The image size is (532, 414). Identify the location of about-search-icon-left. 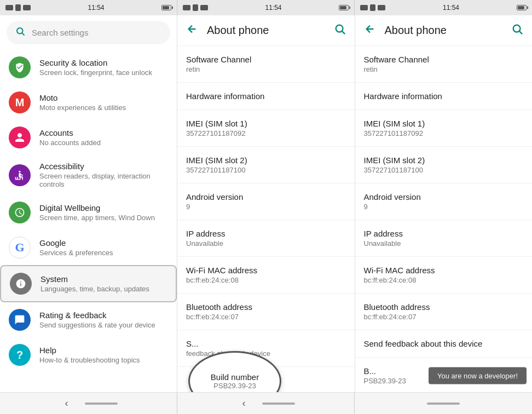
(340, 31).